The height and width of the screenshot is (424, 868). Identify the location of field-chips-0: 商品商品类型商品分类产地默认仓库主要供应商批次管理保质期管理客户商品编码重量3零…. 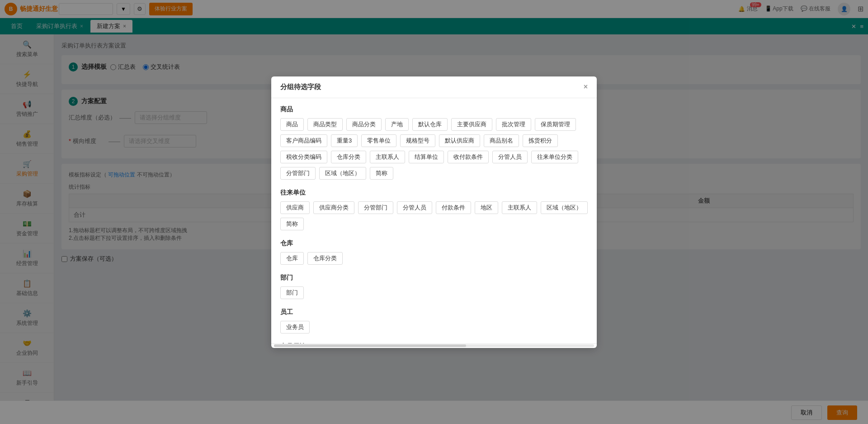
(434, 149).